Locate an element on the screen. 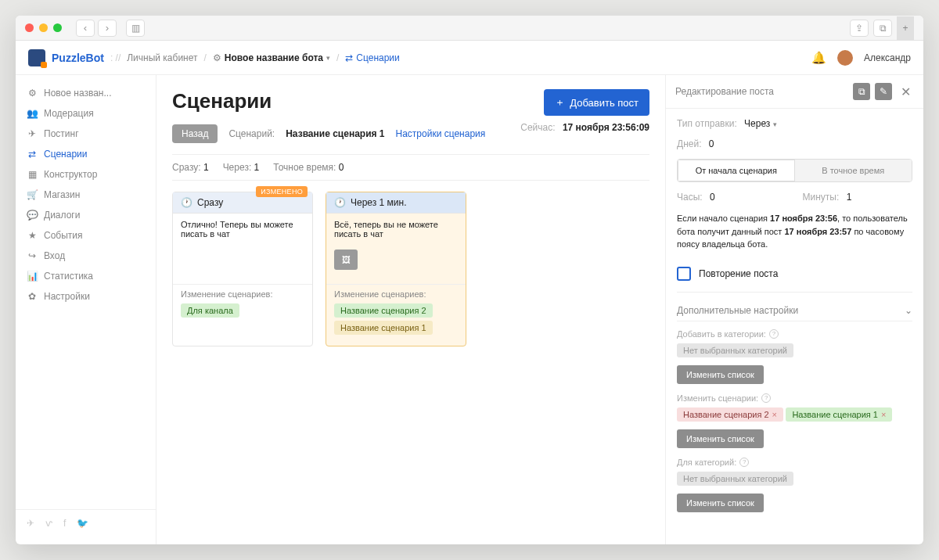  add-post-button: ＋ Добавить пост is located at coordinates (596, 102).